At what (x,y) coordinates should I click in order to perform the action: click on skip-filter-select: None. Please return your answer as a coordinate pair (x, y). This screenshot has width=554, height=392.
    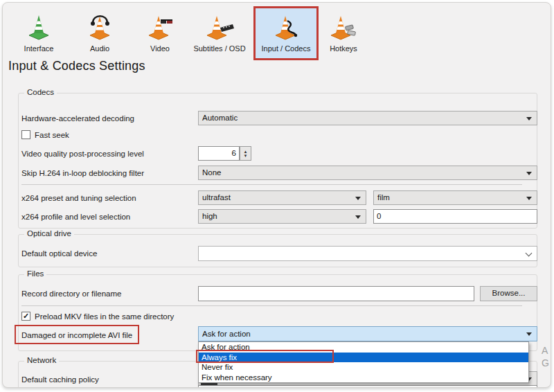
    Looking at the image, I should click on (368, 173).